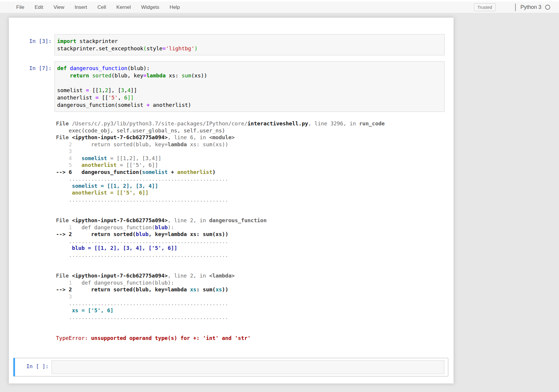  Describe the element at coordinates (250, 269) in the screenshot. I see `output-line` at that location.